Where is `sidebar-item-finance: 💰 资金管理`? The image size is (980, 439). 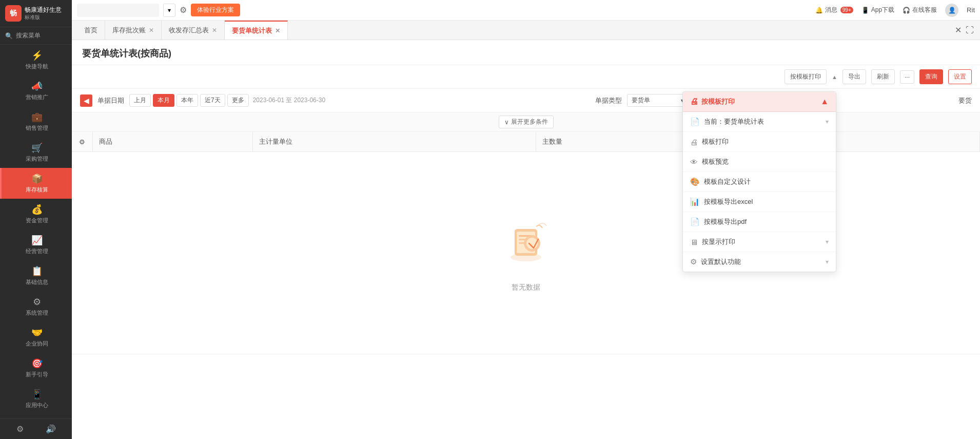 sidebar-item-finance: 💰 资金管理 is located at coordinates (36, 214).